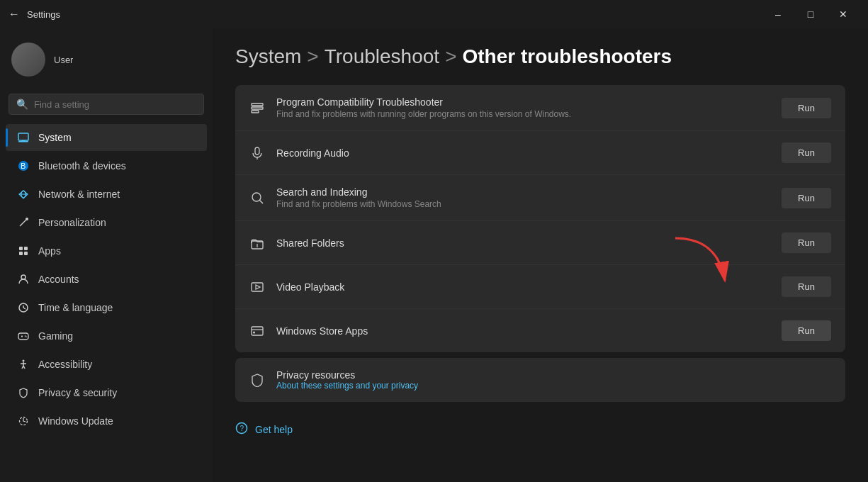 The image size is (868, 482). I want to click on system-icon, so click(23, 138).